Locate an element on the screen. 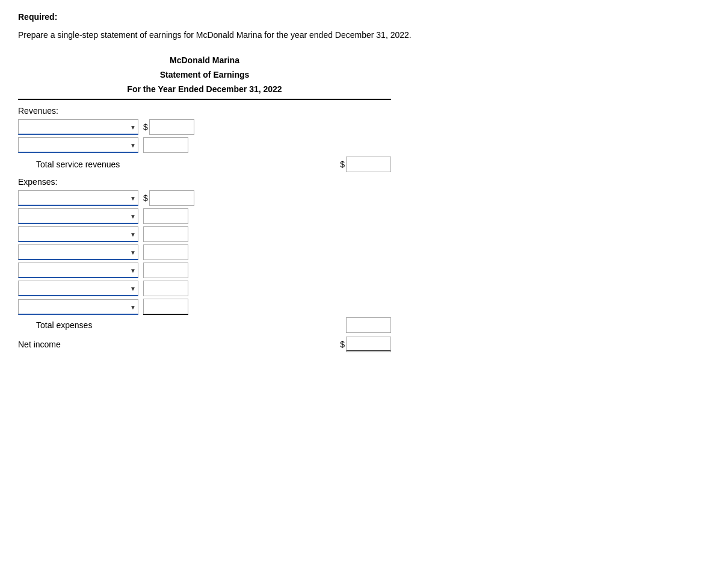  total-service-rev-label: Total service revenues is located at coordinates (78, 164).